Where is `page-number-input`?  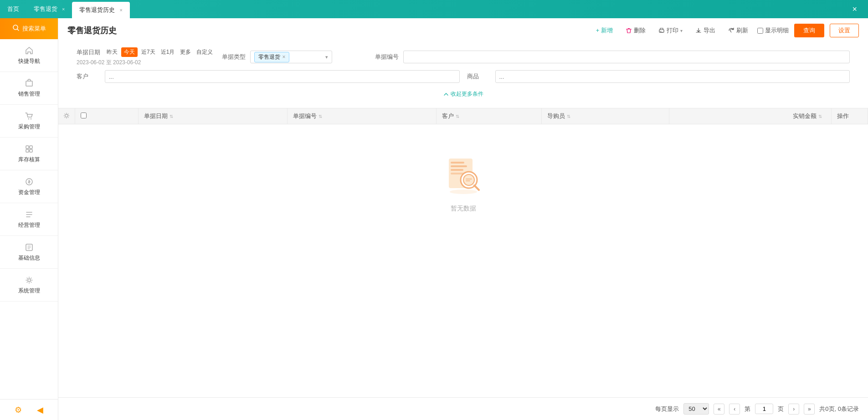
page-number-input is located at coordinates (764, 409).